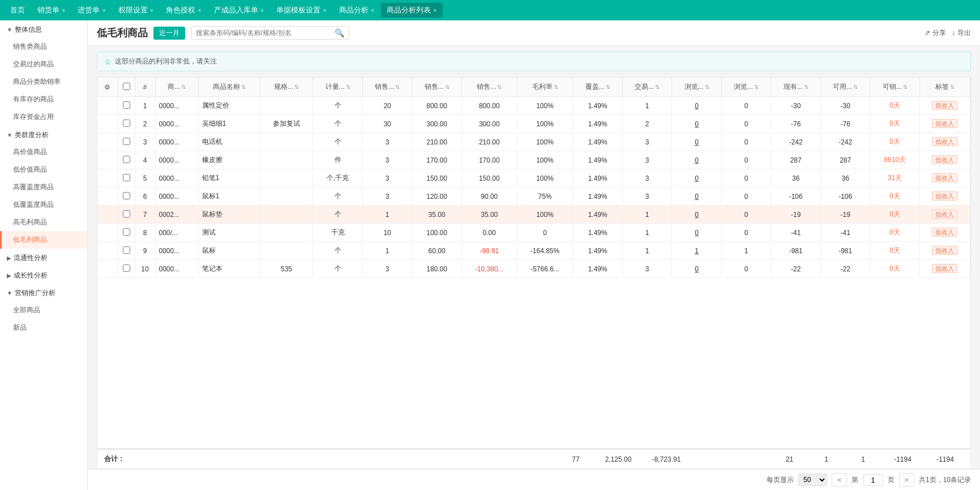 This screenshot has width=980, height=490. Describe the element at coordinates (122, 33) in the screenshot. I see `page-title: 低毛利商品` at that location.